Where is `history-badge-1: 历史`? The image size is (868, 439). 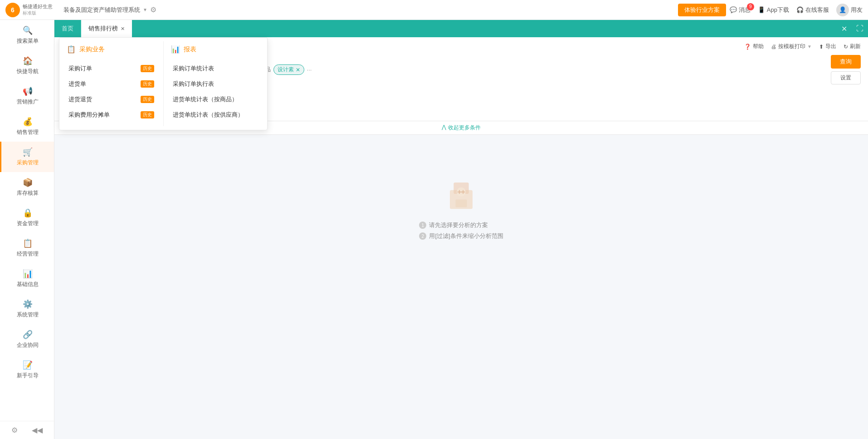 history-badge-1: 历史 is located at coordinates (147, 84).